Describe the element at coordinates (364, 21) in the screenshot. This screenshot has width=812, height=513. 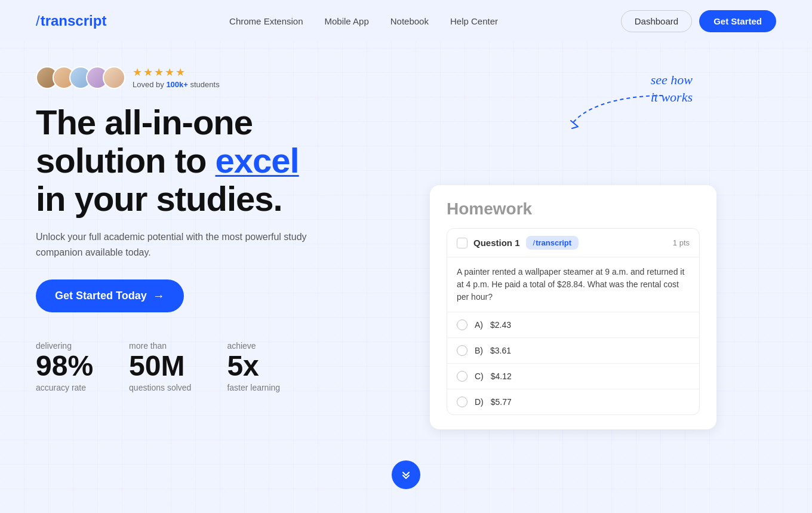
I see `nav-links: Chrome Extension Mobile App Notebook Hel…` at that location.